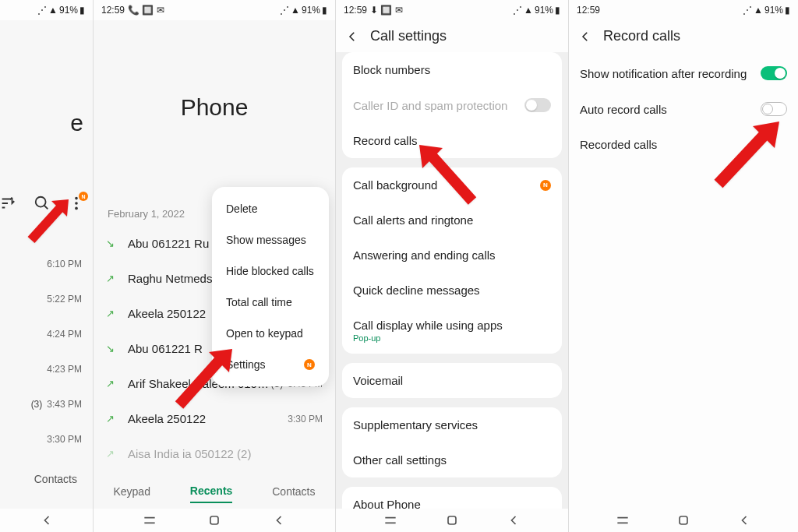  Describe the element at coordinates (683, 109) in the screenshot. I see `setting-auto-record: Auto record calls` at that location.